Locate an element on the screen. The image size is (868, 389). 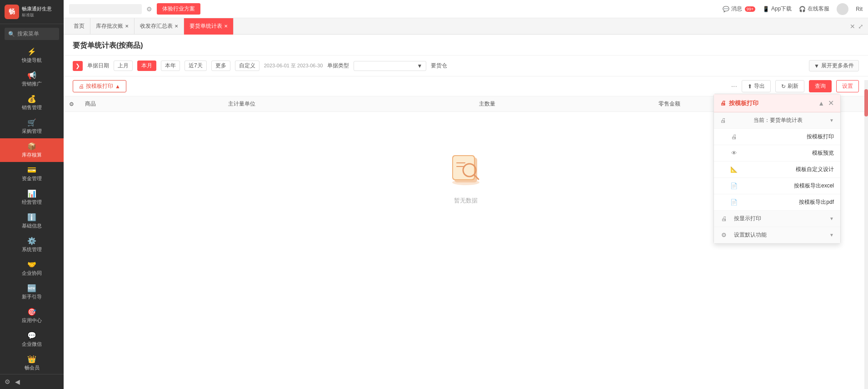
sidebar-item-label: 企业协同 is located at coordinates (32, 273).